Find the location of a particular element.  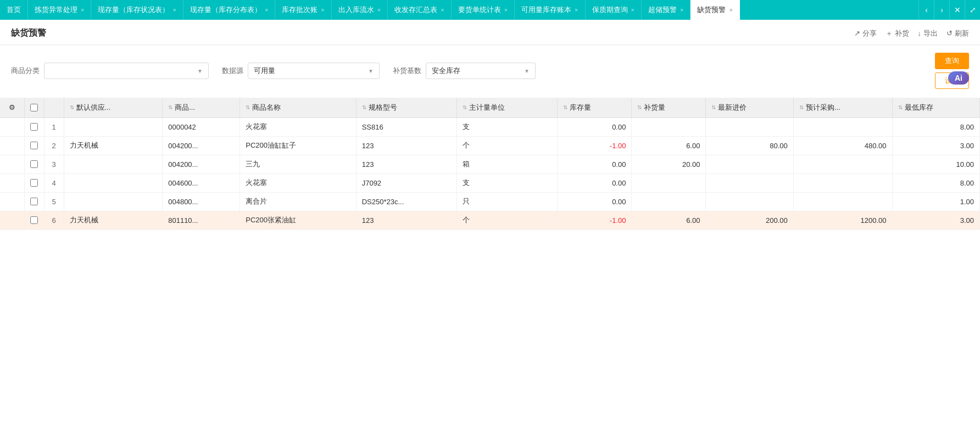

est-purchase-cell: 480.00 is located at coordinates (843, 145).